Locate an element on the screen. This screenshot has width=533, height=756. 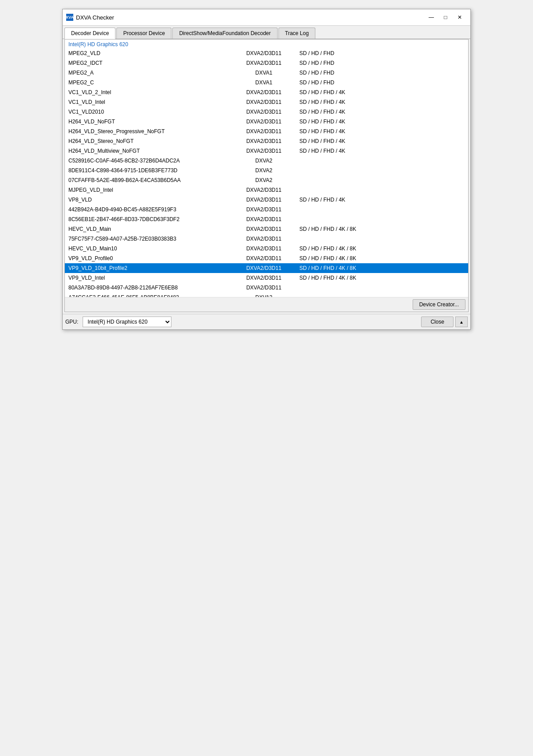
list-item: 8DE911C4-C898-4364-9715-1DE6B3FE773DDXVA… is located at coordinates (266, 170).